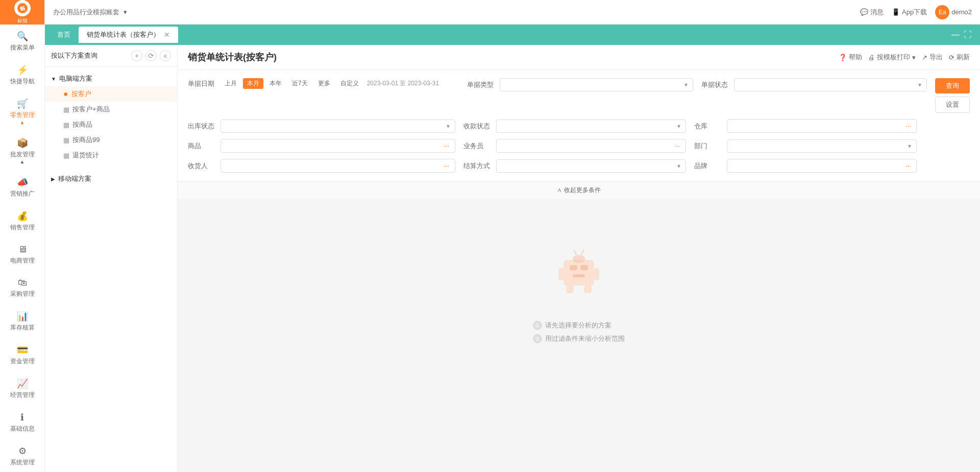 The image size is (980, 472). Describe the element at coordinates (276, 84) in the screenshot. I see `date-tab-thisyear: 本年` at that location.